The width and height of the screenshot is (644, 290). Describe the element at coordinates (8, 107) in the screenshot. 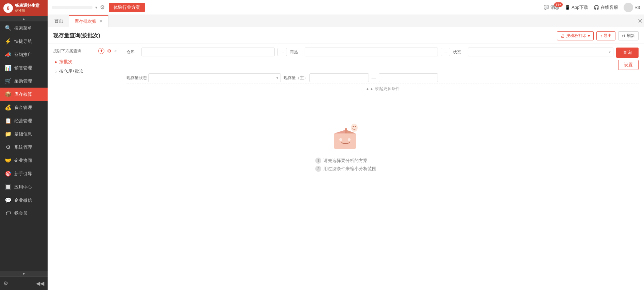

I see `money-icon: 💰` at that location.